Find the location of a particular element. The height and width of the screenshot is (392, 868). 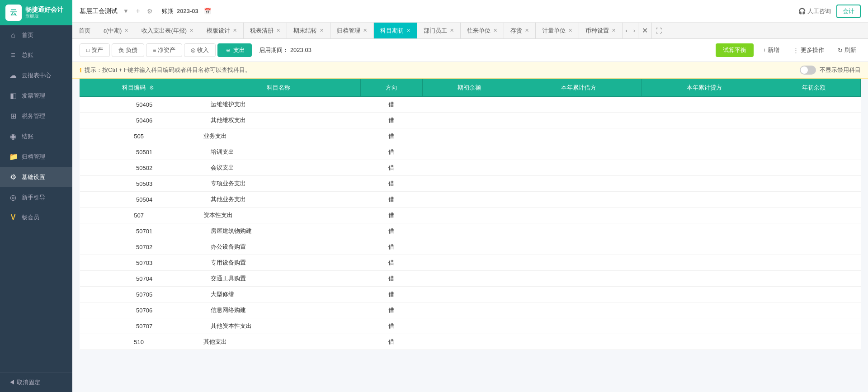

sidebar-item-close-account: ◉ 结账 is located at coordinates (36, 137).